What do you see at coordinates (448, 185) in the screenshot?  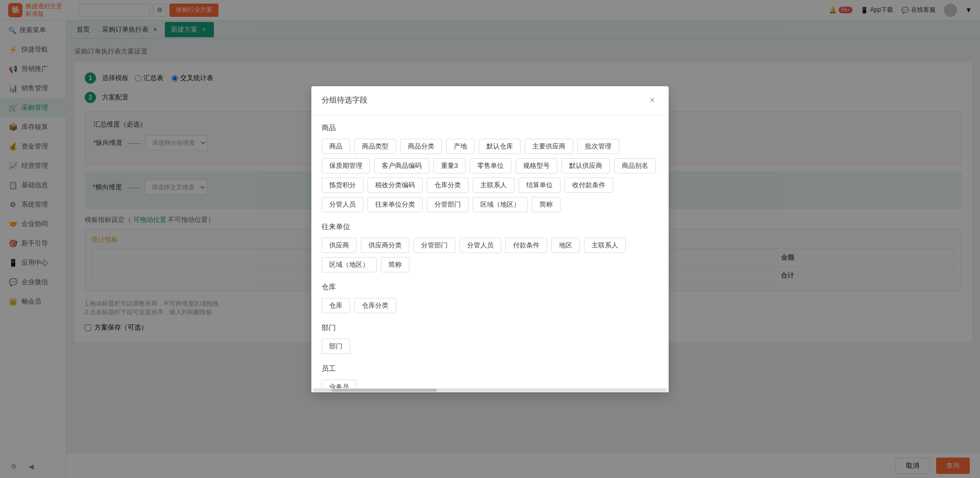 I see `field-tag-warehouse-category: 仓库分类` at bounding box center [448, 185].